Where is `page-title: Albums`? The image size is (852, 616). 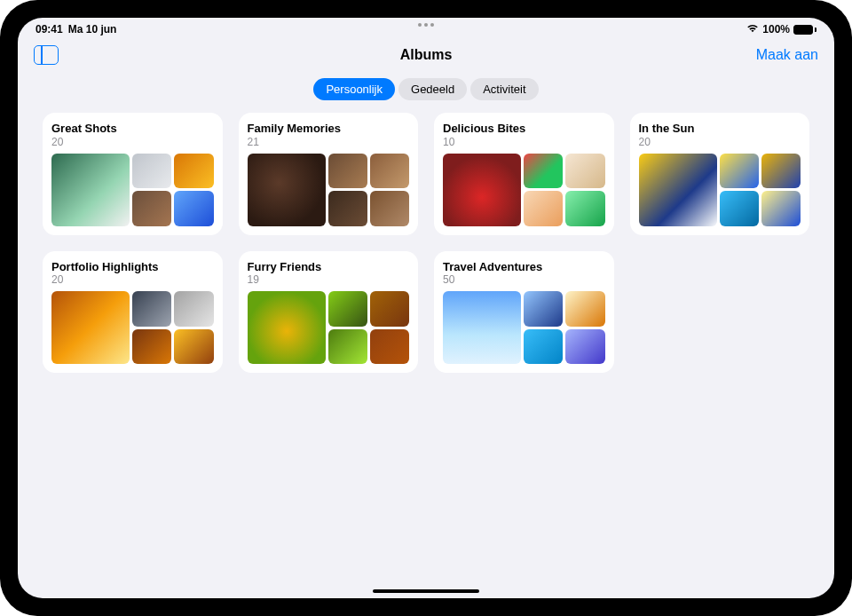 page-title: Albums is located at coordinates (426, 55).